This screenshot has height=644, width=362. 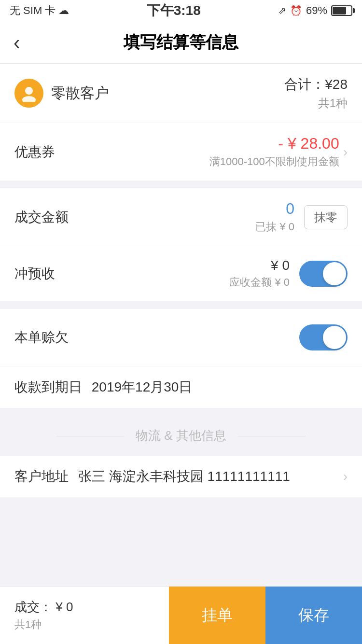 I want to click on address-row: 客户地址 张三 海淀永丰科技园 11111111111 ›, so click(x=181, y=476).